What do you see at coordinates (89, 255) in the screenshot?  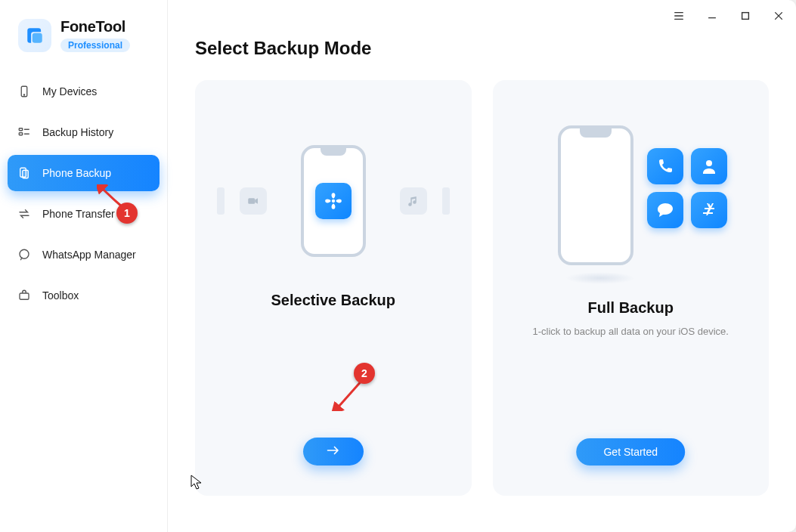 I see `sidebar-item-label: WhatsApp Manager` at bounding box center [89, 255].